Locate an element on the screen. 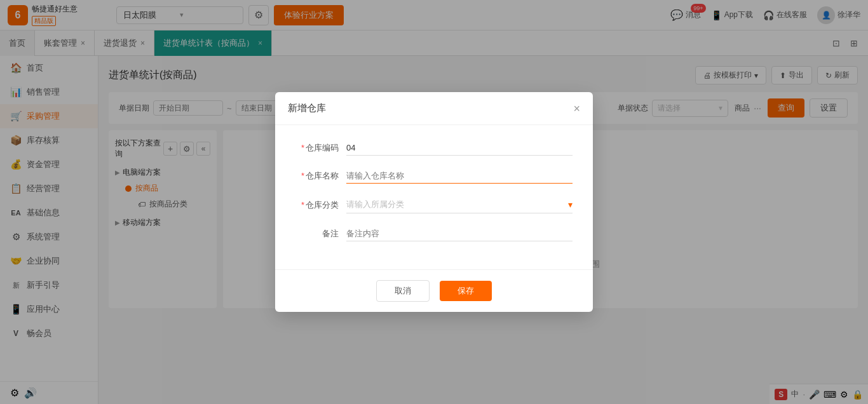 This screenshot has height=404, width=868. warehouse-category-label: 仓库分类 is located at coordinates (321, 205).